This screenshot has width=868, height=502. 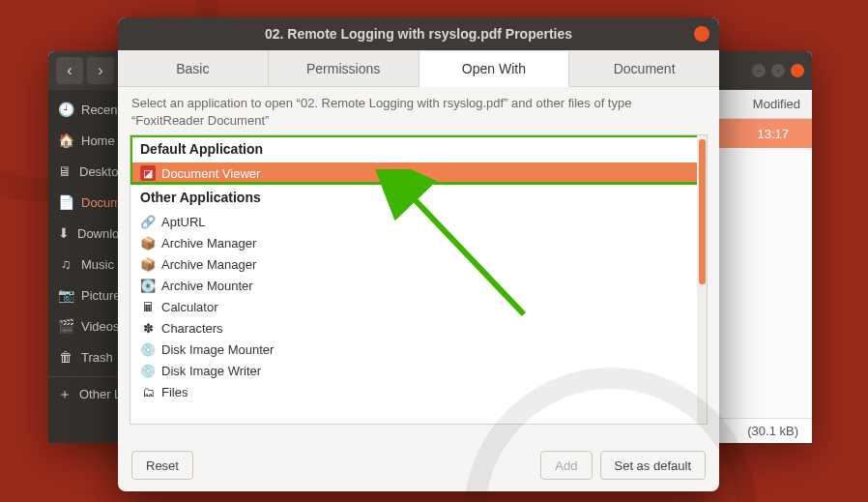 I want to click on home-icon: 🏠, so click(x=66, y=140).